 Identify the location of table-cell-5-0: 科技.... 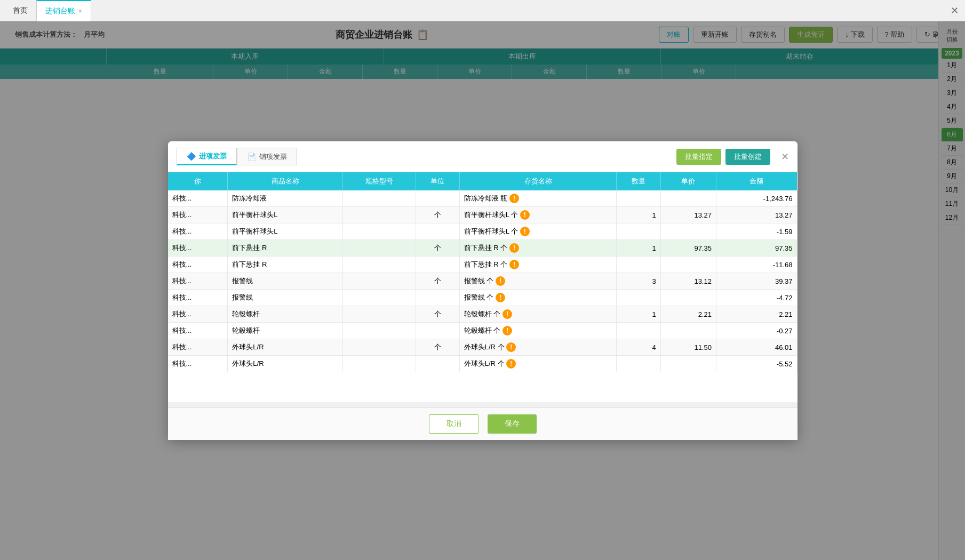
(198, 282).